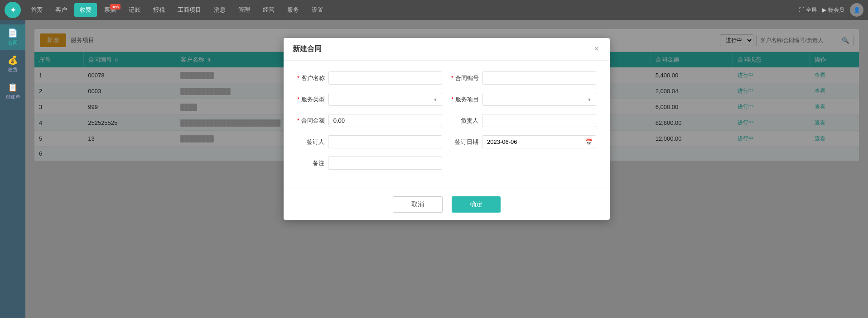 The height and width of the screenshot is (318, 868). What do you see at coordinates (13, 64) in the screenshot?
I see `sidebar-item-billing: 💰 收费` at bounding box center [13, 64].